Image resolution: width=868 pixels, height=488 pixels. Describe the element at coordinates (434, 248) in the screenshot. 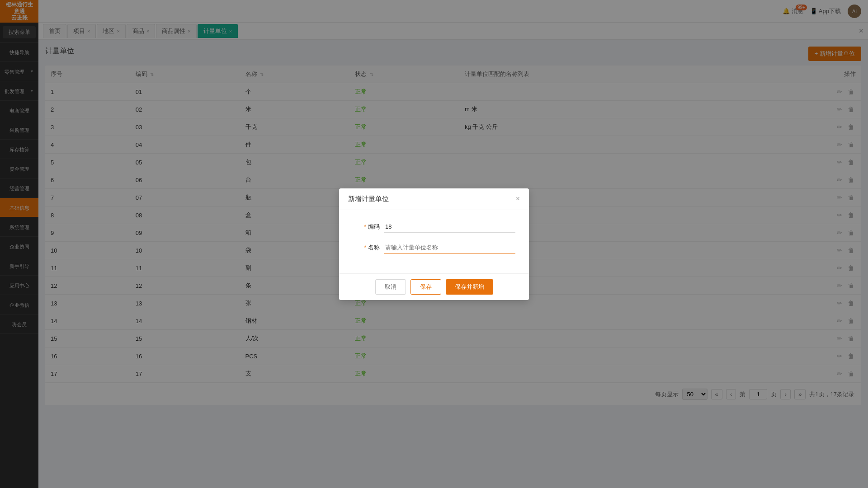

I see `form-row-name: 名称` at that location.